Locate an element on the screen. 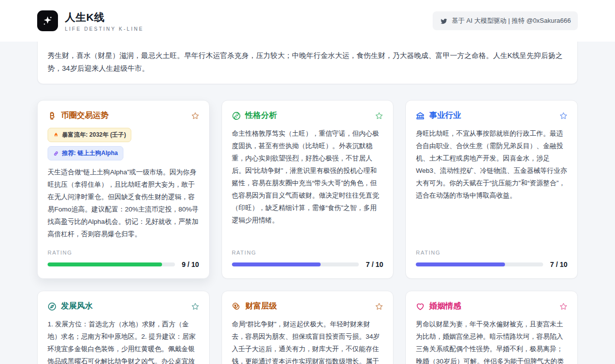 The image size is (615, 364). card-personality: 性格分析 命主性格敦厚笃实（土旺），重信守诺，但内心极度固执，甚至有些执拗（比劫… is located at coordinates (308, 189).